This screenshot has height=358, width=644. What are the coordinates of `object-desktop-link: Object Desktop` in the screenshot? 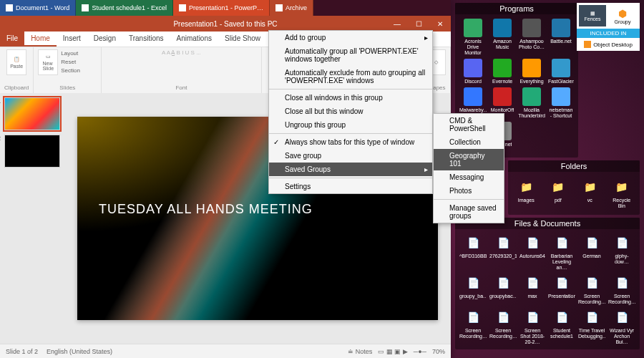 It's located at (608, 44).